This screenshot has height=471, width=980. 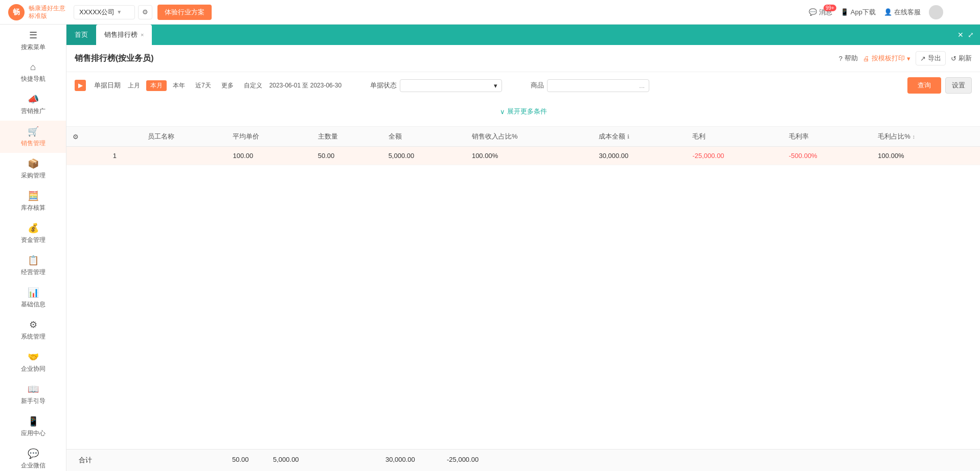 I want to click on sort-icon: ↕, so click(x=914, y=137).